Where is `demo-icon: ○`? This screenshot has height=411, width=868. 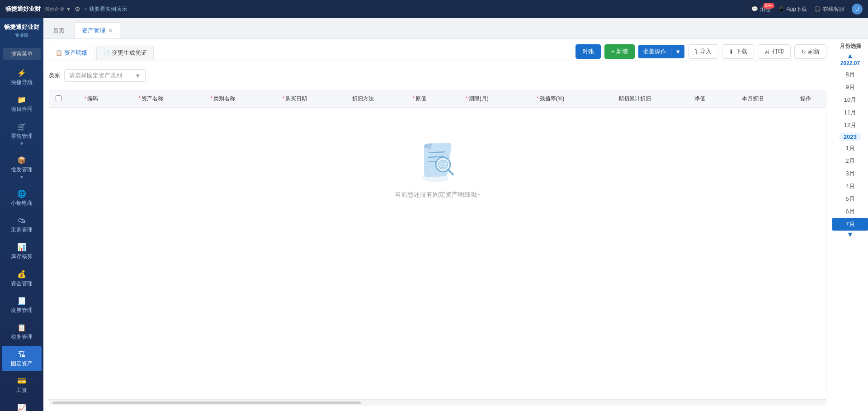 demo-icon: ○ is located at coordinates (86, 9).